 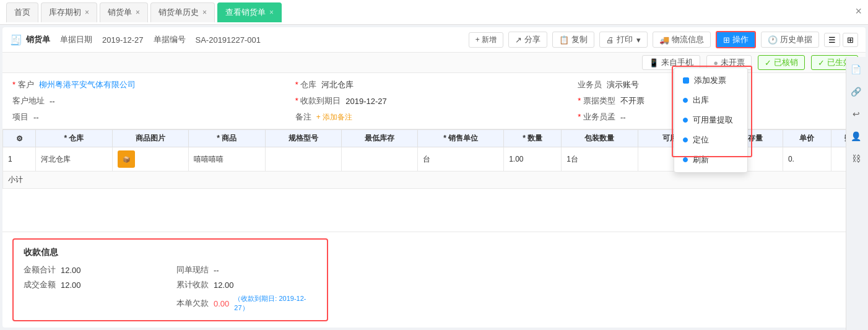 What do you see at coordinates (781, 63) in the screenshot?
I see `confirmed-button: ✓ 已核销` at bounding box center [781, 63].